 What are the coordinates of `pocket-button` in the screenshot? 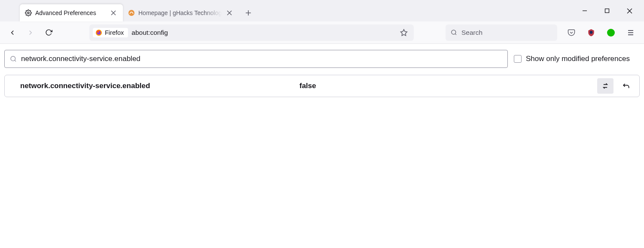 It's located at (571, 33).